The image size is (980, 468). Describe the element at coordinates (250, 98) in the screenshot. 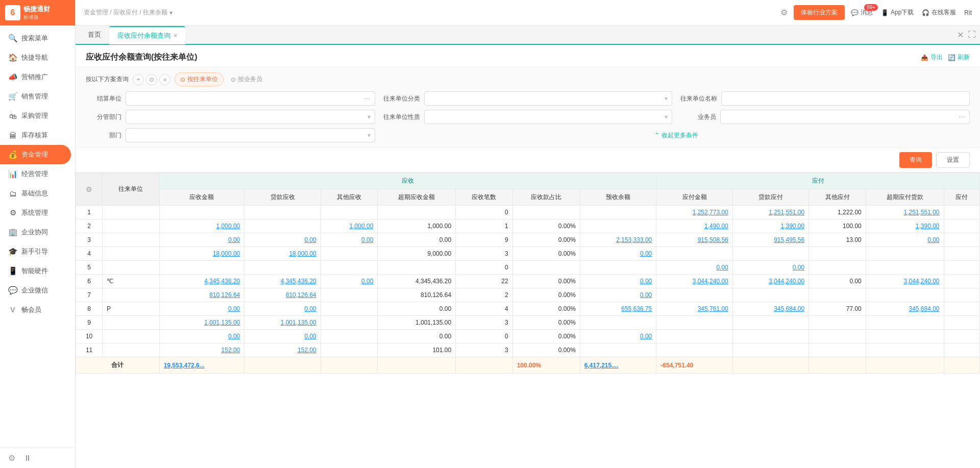

I see `filter-input-settlement: ···` at that location.